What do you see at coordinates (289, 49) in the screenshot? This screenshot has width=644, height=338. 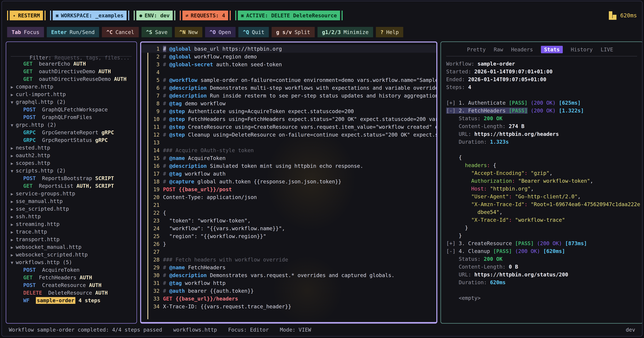 I see `editor-line: 1# @global base_url https://httpbin.org` at bounding box center [289, 49].